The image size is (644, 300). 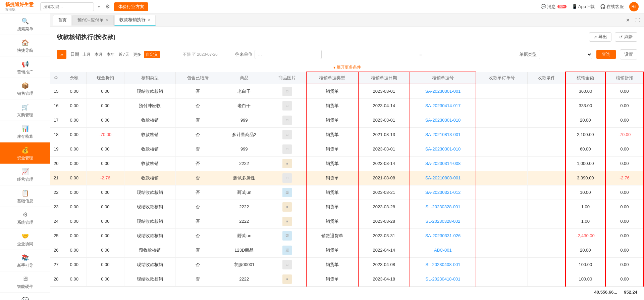 What do you see at coordinates (25, 296) in the screenshot?
I see `sidebar-item-wechat: 💬 企业微信` at bounding box center [25, 296].